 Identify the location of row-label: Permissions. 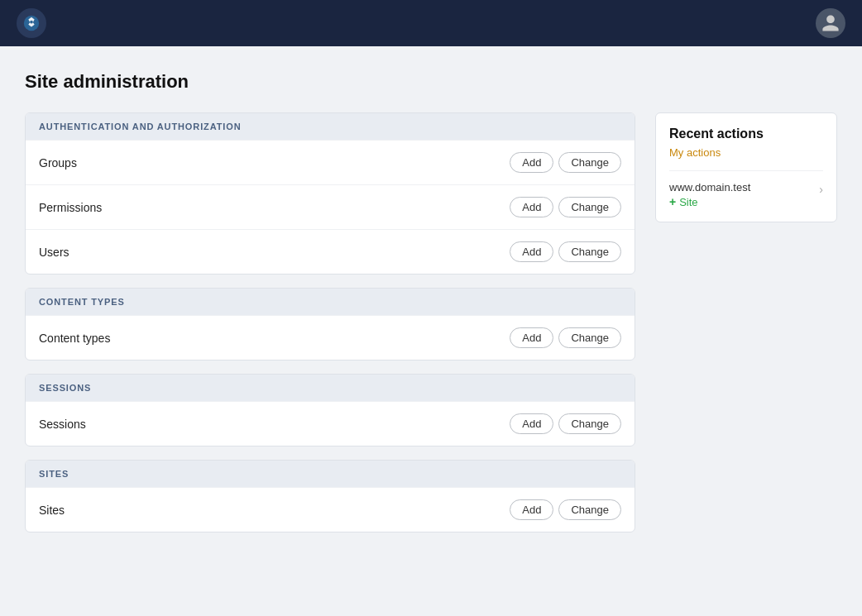
(70, 208).